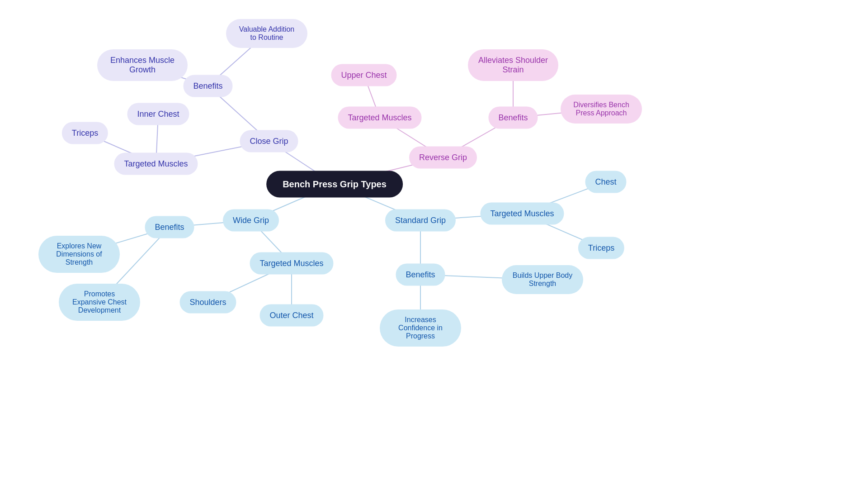  Describe the element at coordinates (606, 182) in the screenshot. I see `node-standard-chest: Chest` at that location.